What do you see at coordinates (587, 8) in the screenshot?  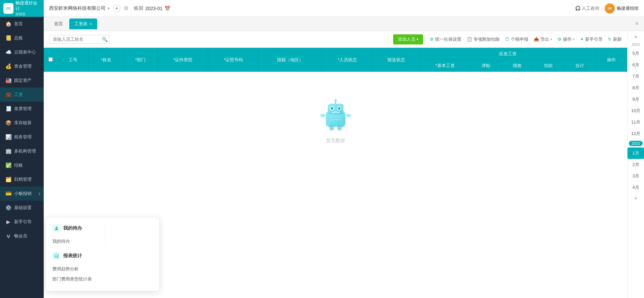 I see `service-button: 🎧 人工咨询` at bounding box center [587, 8].